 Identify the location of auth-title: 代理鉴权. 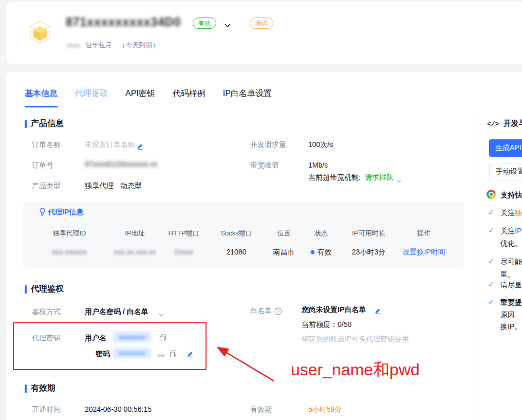
(47, 289).